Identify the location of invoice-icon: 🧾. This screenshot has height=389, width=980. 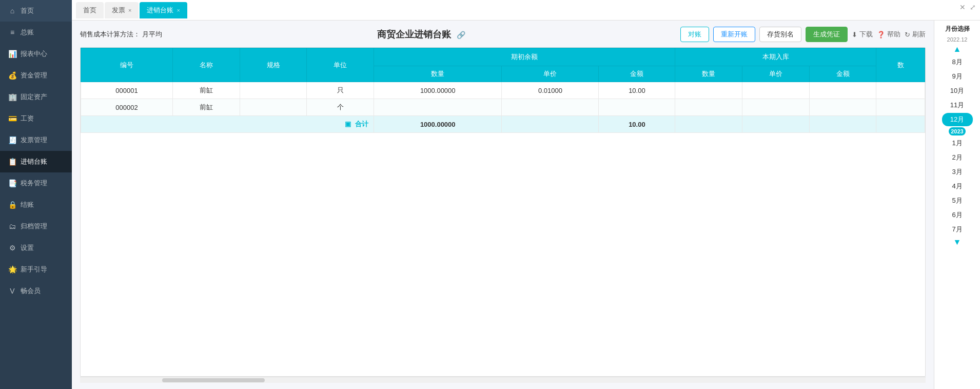
(12, 140).